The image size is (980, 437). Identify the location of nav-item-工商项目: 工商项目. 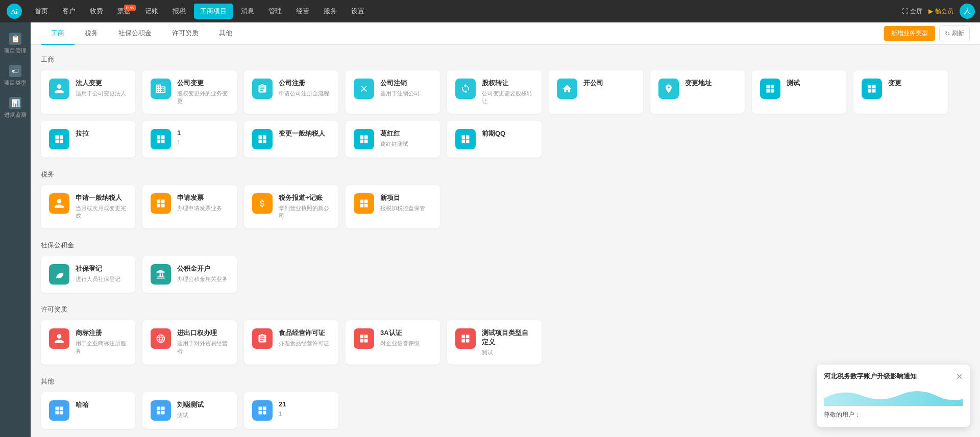
(213, 11).